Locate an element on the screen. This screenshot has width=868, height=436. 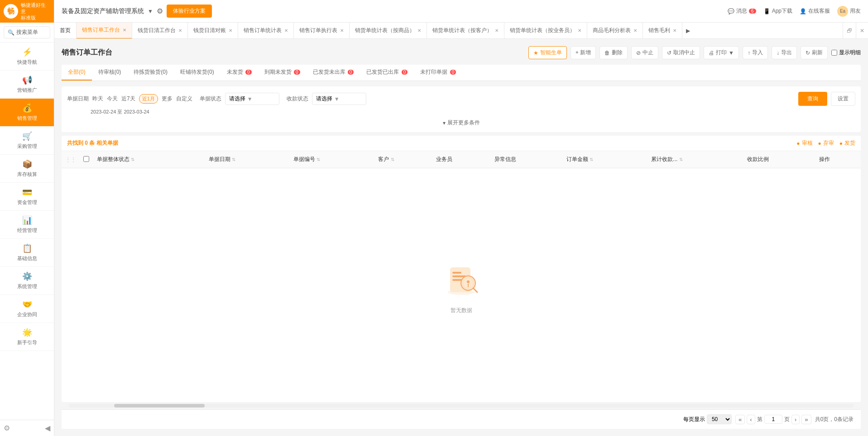
col-drag: ⋮⋮ is located at coordinates (71, 160).